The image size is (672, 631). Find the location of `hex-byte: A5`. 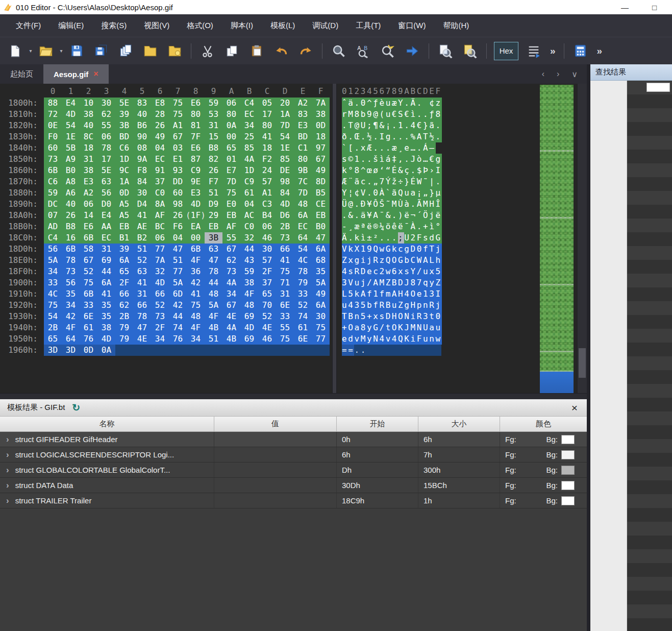

hex-byte: A5 is located at coordinates (125, 204).